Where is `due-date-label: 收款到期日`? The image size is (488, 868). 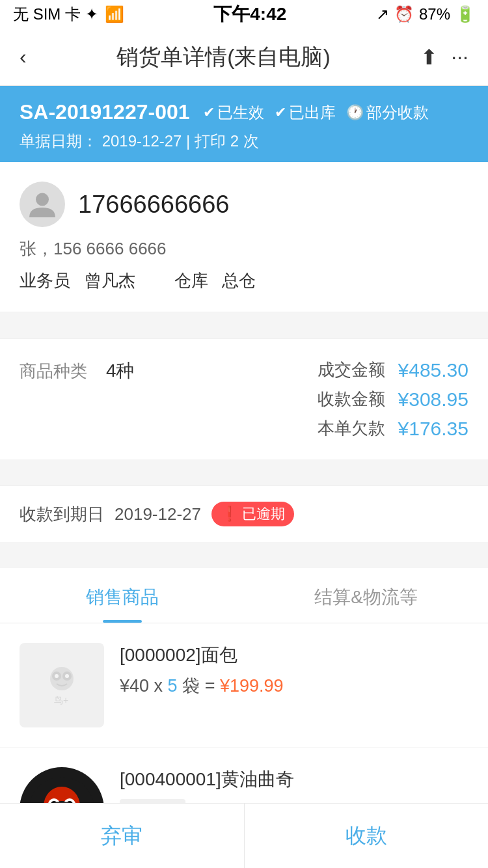
due-date-label: 收款到期日 is located at coordinates (62, 514).